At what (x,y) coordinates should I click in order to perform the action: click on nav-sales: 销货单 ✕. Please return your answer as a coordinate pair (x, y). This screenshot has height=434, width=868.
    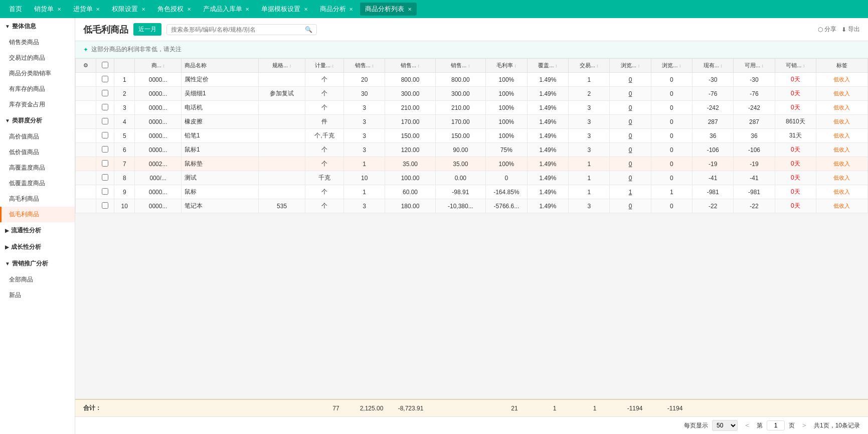
    Looking at the image, I should click on (48, 9).